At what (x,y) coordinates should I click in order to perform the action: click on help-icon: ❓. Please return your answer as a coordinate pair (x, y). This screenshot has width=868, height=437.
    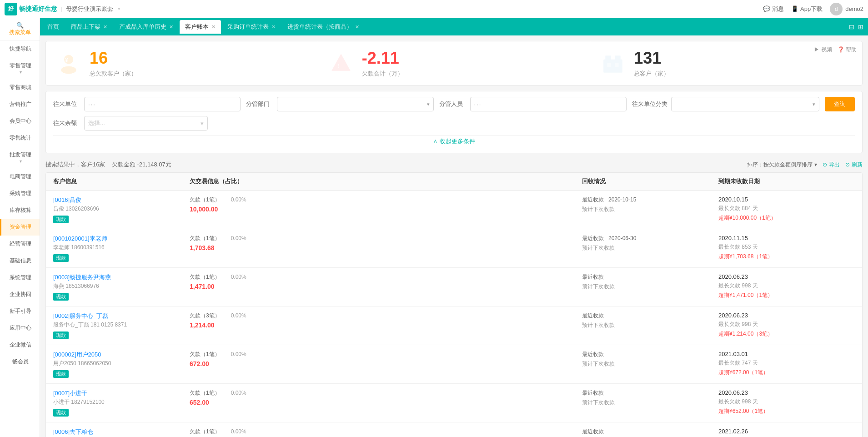
    Looking at the image, I should click on (841, 50).